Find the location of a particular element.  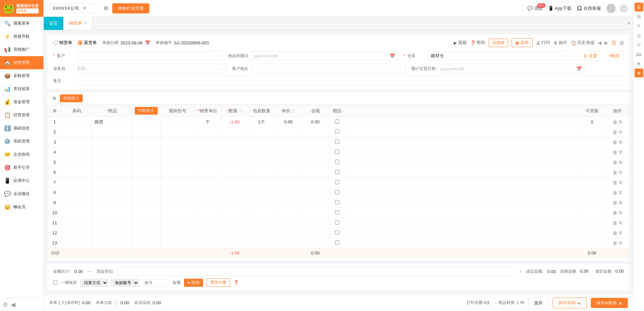

shortcut-link: 快捷键 is located at coordinates (498, 43).